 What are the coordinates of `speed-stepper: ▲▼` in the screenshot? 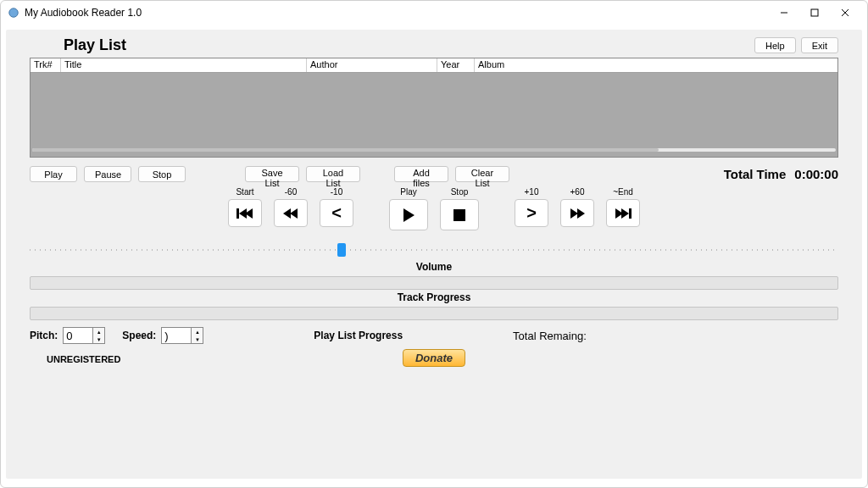 It's located at (182, 336).